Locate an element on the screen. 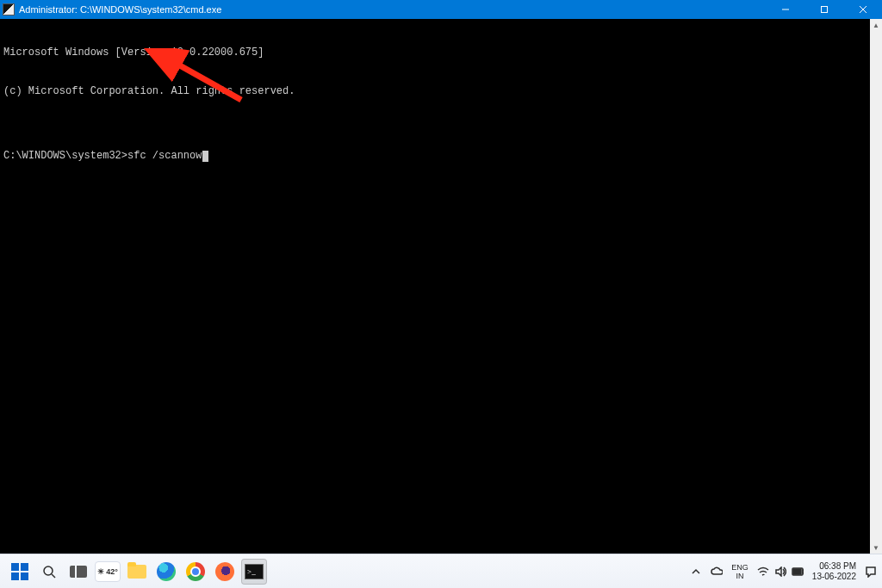 Image resolution: width=882 pixels, height=588 pixels. terminal-line: (c) Microsoft Corporation. All rights re… is located at coordinates (441, 91).